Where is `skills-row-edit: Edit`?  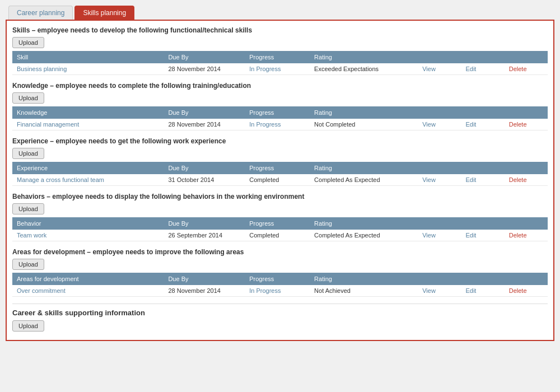 skills-row-edit: Edit is located at coordinates (470, 69).